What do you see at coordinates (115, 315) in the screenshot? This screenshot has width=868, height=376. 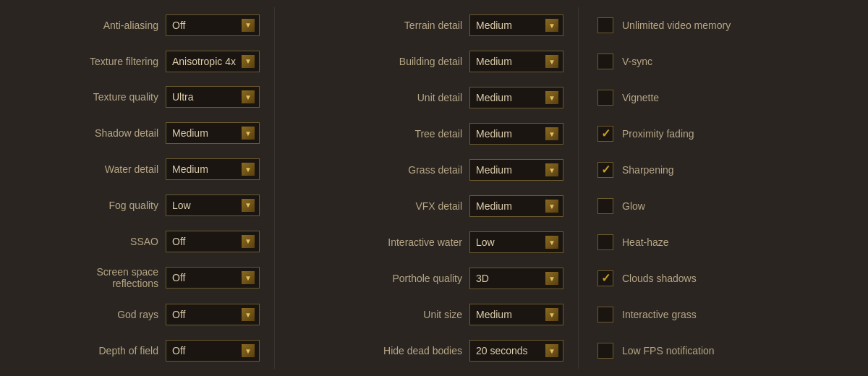 I see `setting-label: God rays` at bounding box center [115, 315].